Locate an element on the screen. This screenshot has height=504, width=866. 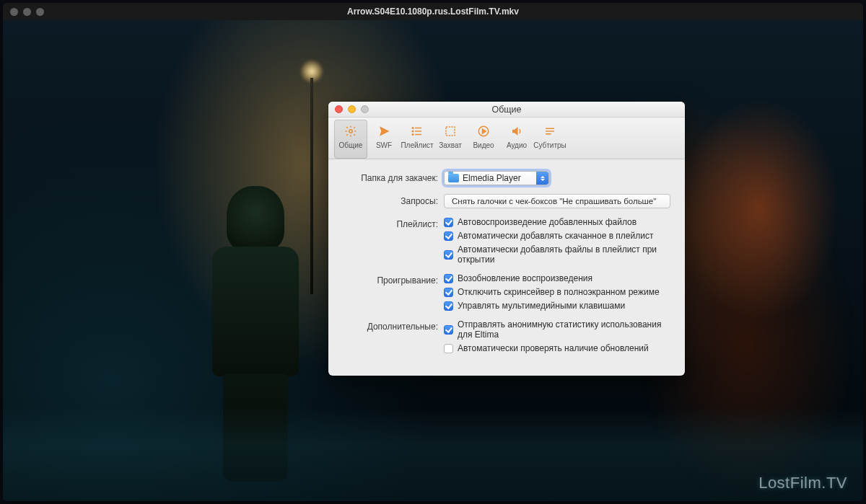
tab-video-icon is located at coordinates (484, 131).